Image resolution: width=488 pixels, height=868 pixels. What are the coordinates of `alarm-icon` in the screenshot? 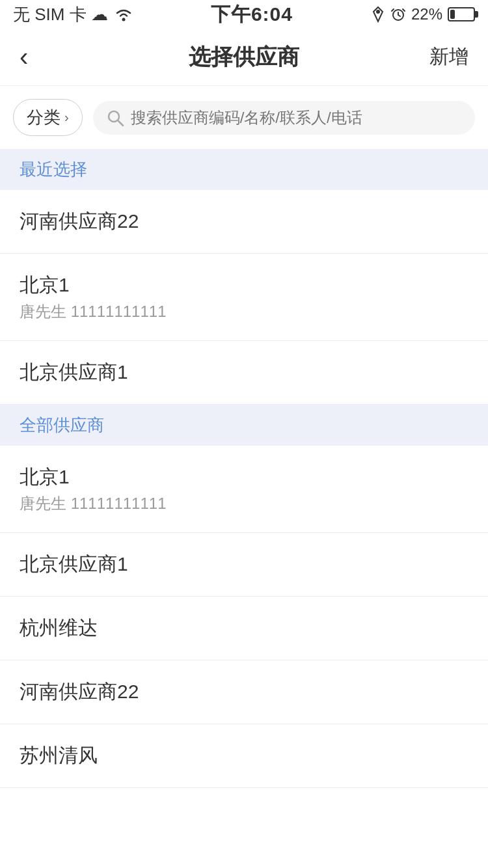 It's located at (398, 14).